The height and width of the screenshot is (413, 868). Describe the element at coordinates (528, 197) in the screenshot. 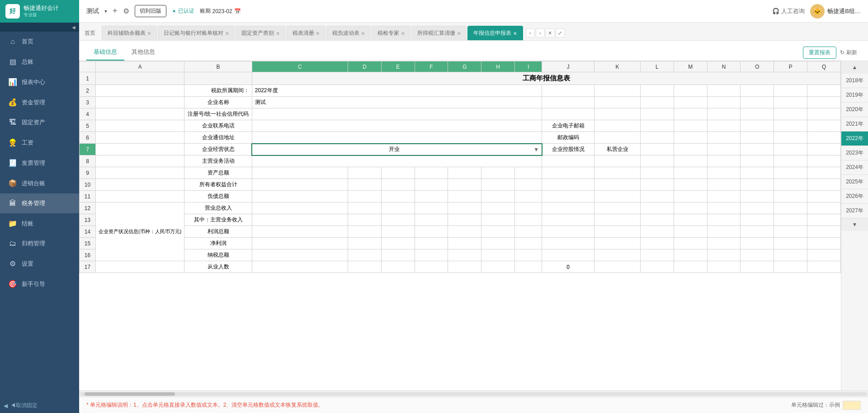

I see `cell-11I` at that location.